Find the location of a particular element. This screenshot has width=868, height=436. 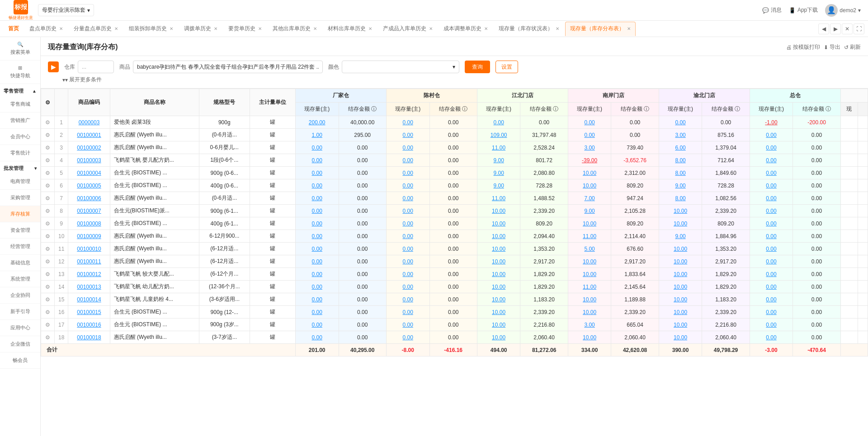

tab-cost-adjust: 成本调整单历史 ✕ is located at coordinates (466, 29).